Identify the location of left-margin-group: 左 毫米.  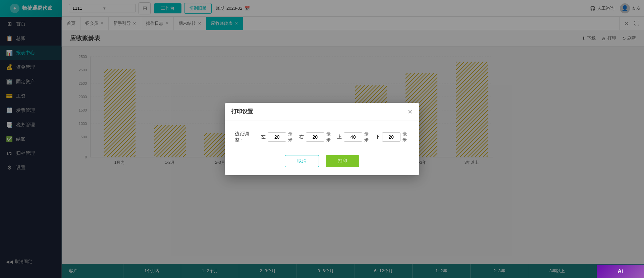
(278, 137).